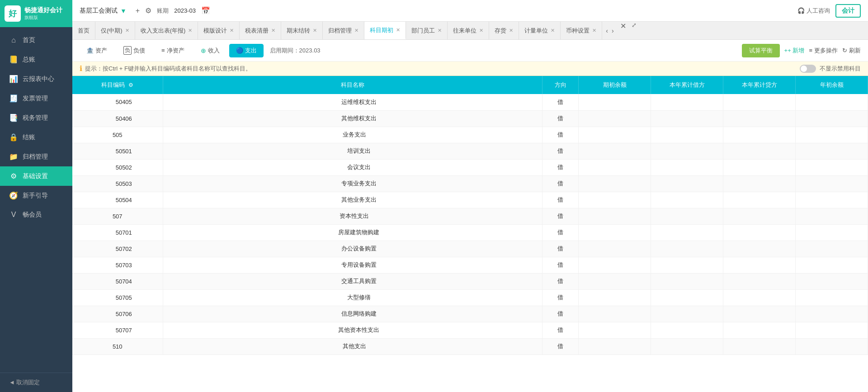  I want to click on table-row: 50706信息网络购建借, so click(470, 314).